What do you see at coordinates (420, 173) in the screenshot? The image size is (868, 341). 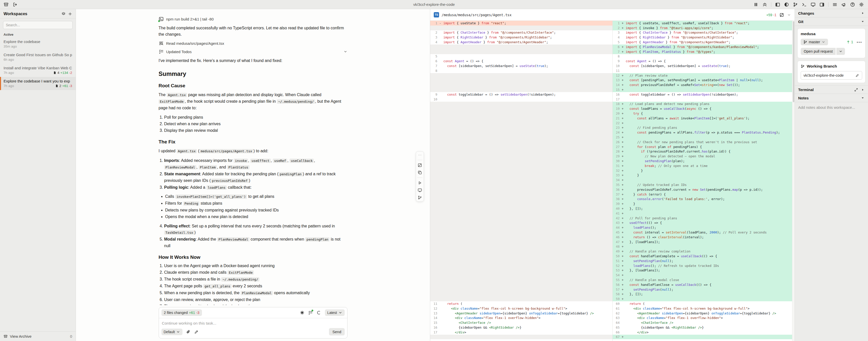 I see `copy-icon` at bounding box center [420, 173].